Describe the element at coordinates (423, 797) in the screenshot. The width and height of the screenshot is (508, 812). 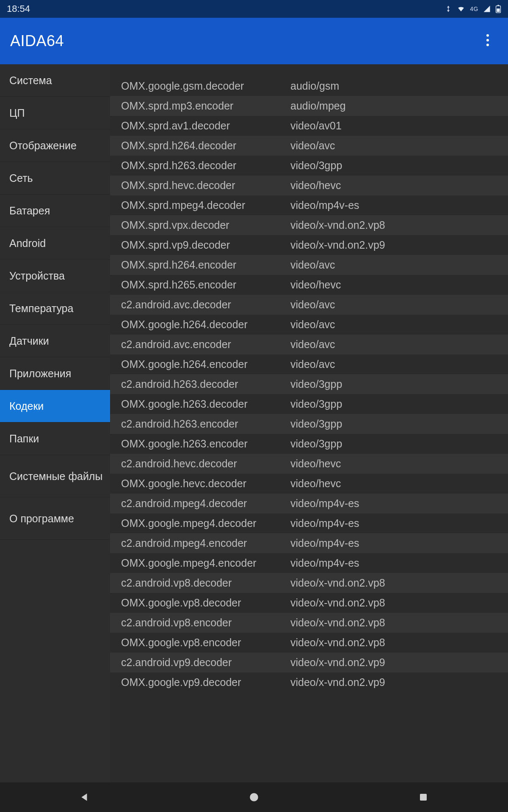
I see `recents-button` at that location.